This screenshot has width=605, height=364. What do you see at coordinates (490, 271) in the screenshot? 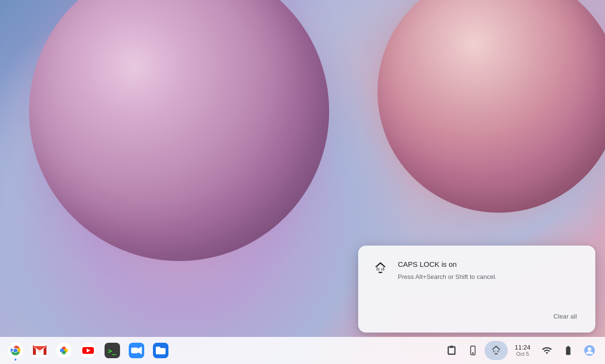
I see `notification-text: CAPS LOCK is on Press Alt+Search or Shif…` at bounding box center [490, 271].